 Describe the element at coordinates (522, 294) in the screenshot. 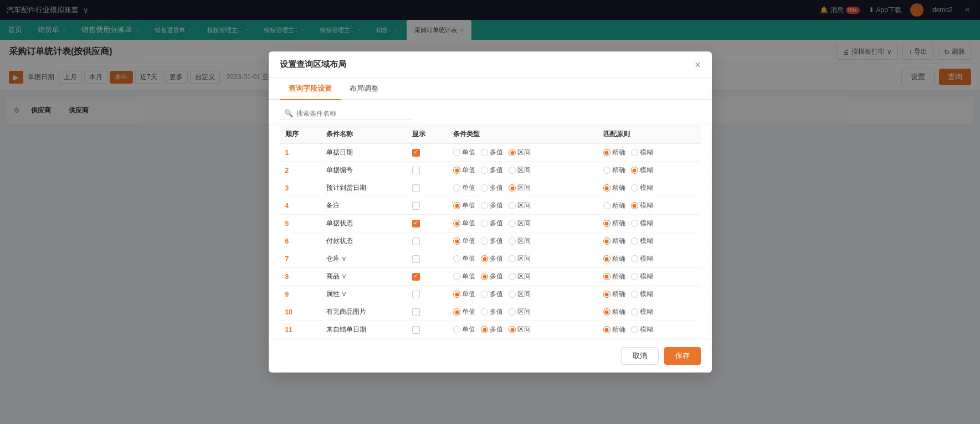

I see `row-type-8: 单值 多值 区间` at that location.